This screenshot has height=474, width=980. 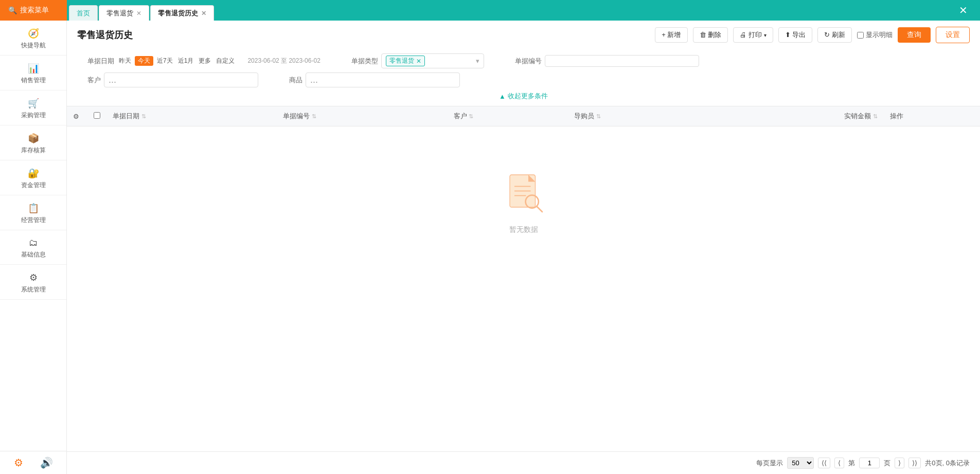 I want to click on th-date: 单据日期 ⇅, so click(x=191, y=116).